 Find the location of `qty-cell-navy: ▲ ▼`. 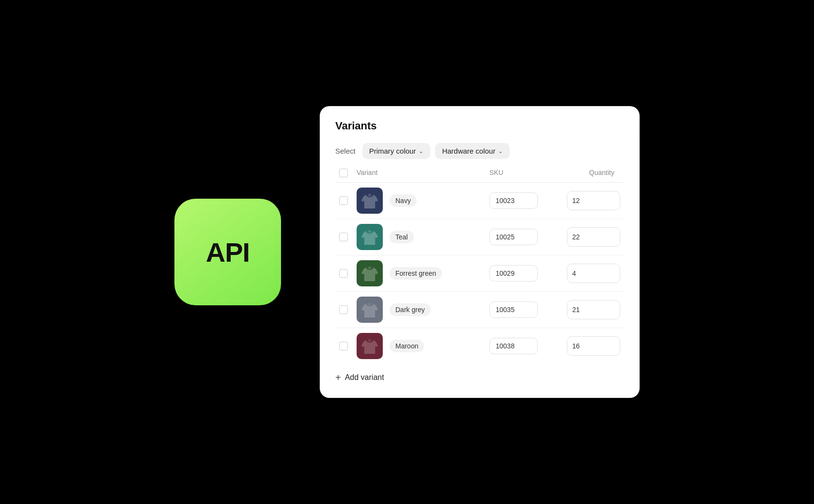

qty-cell-navy: ▲ ▼ is located at coordinates (586, 201).